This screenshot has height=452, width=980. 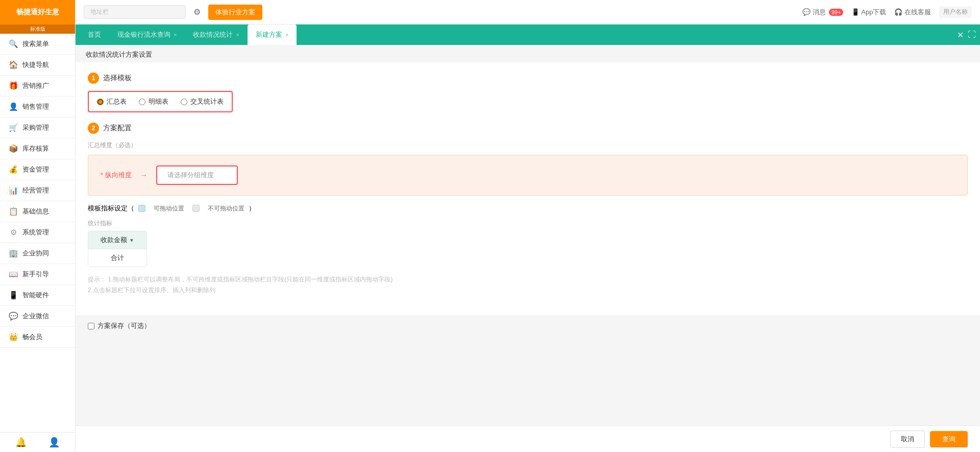 I want to click on tab-home-label: 首页, so click(x=94, y=35).